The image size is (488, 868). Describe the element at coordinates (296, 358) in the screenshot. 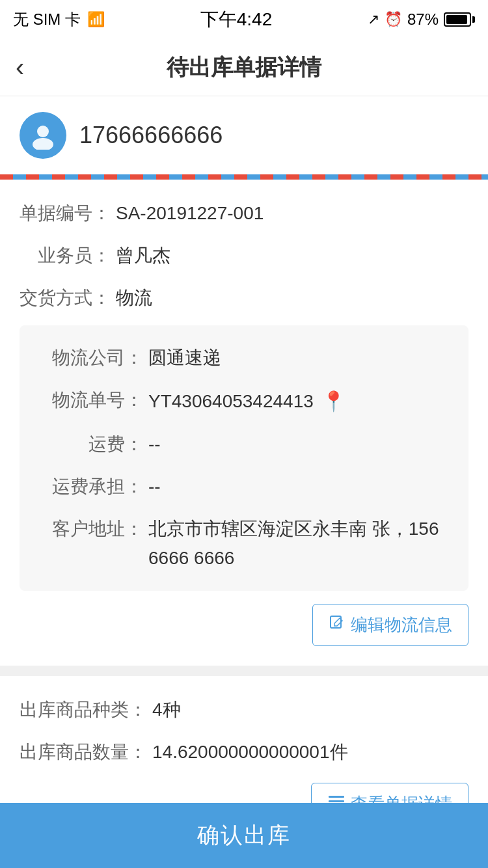

I see `logistics-company-value: 圆通速递` at that location.